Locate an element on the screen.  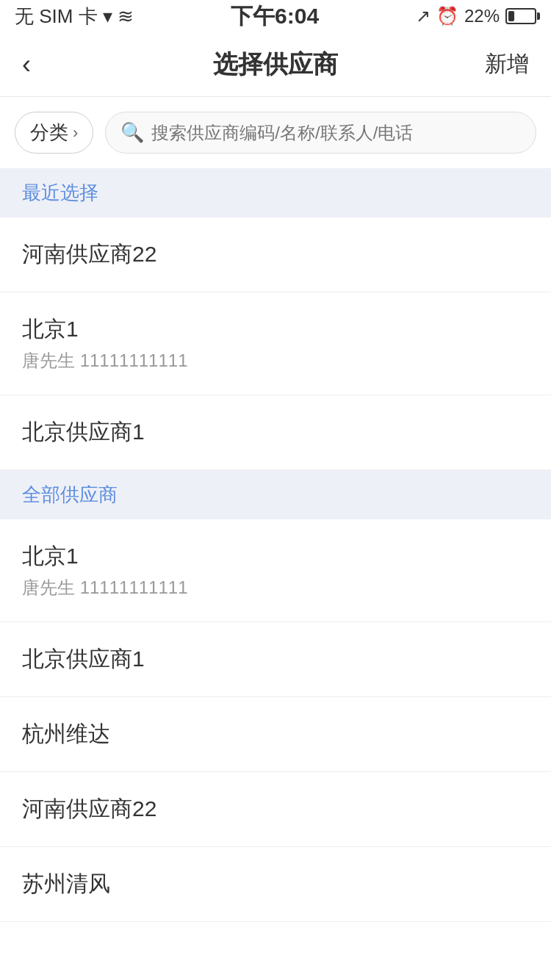
sim-status: 无 SIM 卡 ▾ ≋ is located at coordinates (74, 16).